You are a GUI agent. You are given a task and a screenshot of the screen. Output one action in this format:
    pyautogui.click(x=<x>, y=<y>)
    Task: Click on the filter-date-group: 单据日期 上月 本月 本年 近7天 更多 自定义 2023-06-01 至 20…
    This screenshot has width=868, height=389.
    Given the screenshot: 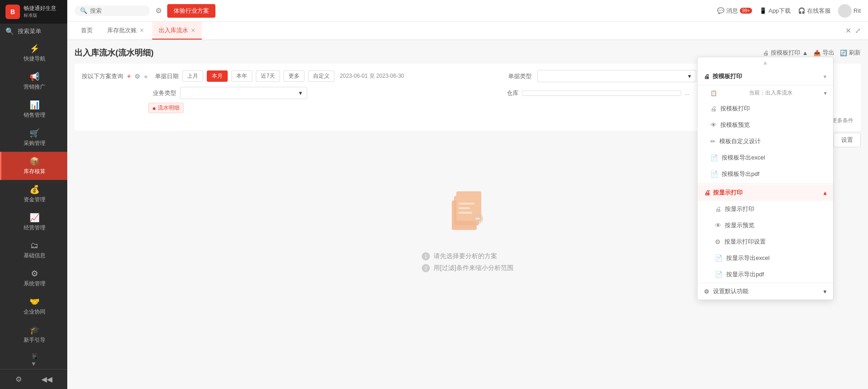 What is the action you would take?
    pyautogui.click(x=328, y=76)
    